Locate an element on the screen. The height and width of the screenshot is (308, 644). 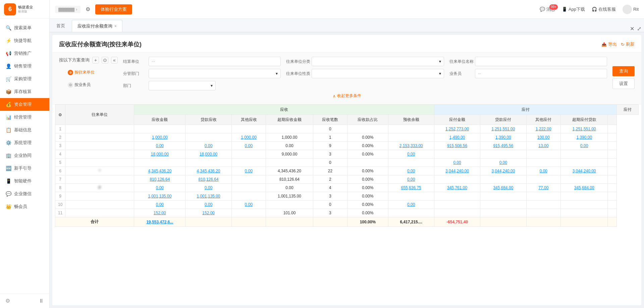
partner-cat-label: 往来单位分类 is located at coordinates (298, 62).